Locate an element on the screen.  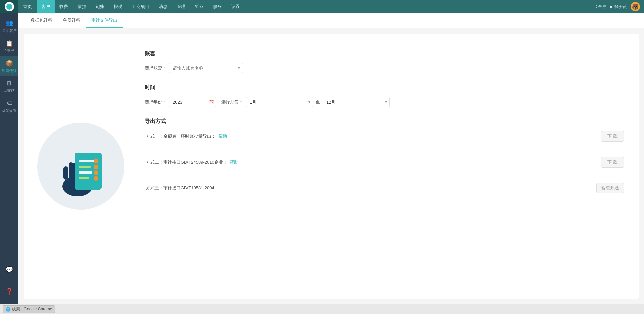
nav-invoice: 票据 is located at coordinates (82, 7).